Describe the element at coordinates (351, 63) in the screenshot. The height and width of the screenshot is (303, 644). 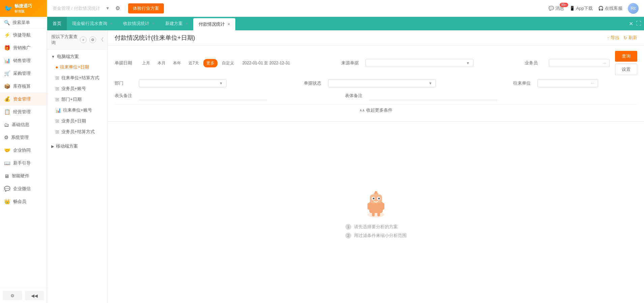
I see `source-doc-label: 来源单据` at that location.